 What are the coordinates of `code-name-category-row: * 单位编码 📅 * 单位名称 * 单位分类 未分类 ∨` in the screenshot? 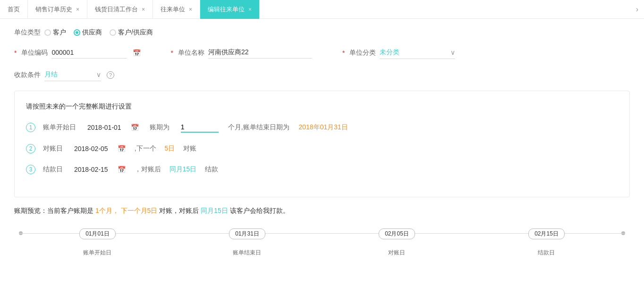 It's located at (322, 53).